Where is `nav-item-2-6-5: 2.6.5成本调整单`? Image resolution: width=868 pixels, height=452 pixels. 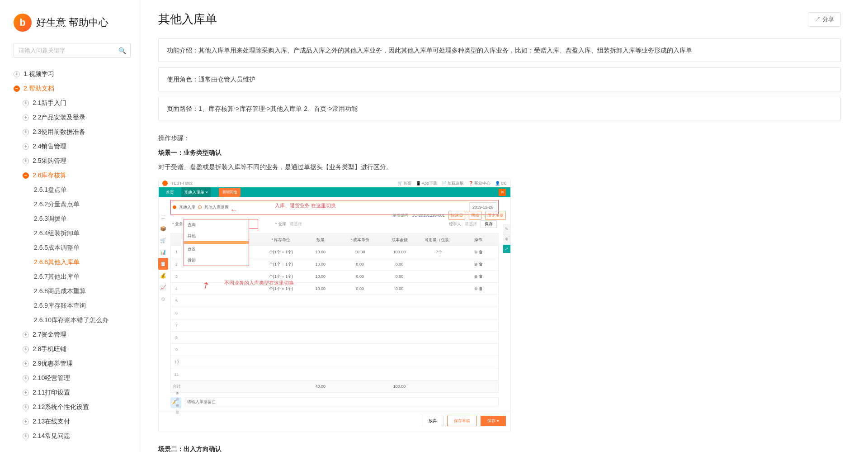 nav-item-2-6-5: 2.6.5成本调整单 is located at coordinates (72, 248).